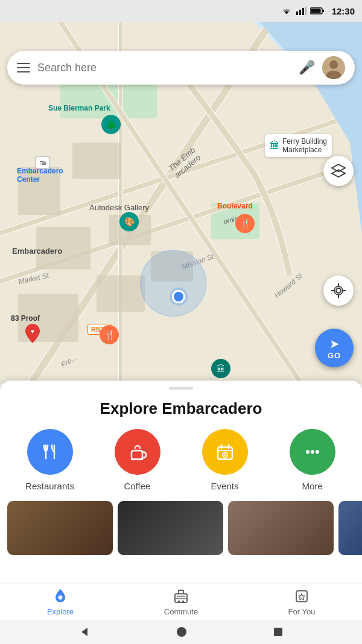  What do you see at coordinates (138, 460) in the screenshot?
I see `coffee-category: Coffee` at bounding box center [138, 460].